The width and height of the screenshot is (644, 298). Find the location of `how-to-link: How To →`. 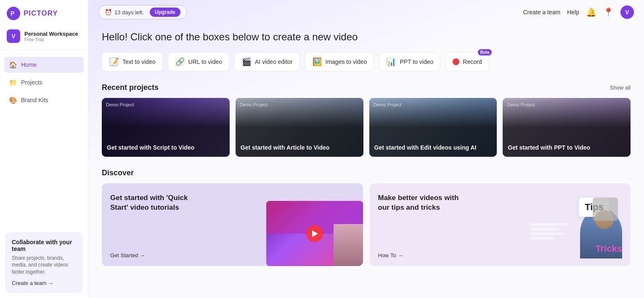

how-to-link: How To → is located at coordinates (422, 256).